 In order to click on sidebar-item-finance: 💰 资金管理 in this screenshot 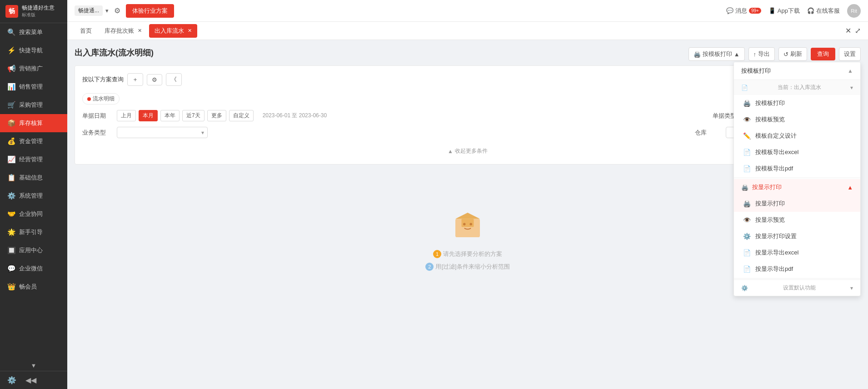, I will do `click(34, 141)`.